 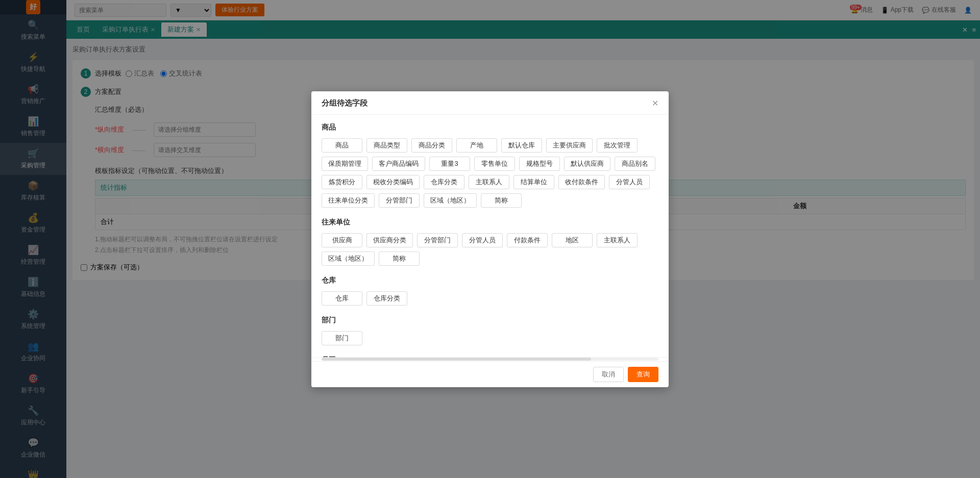 What do you see at coordinates (490, 331) in the screenshot?
I see `field-section-3: 部门部门` at bounding box center [490, 331].